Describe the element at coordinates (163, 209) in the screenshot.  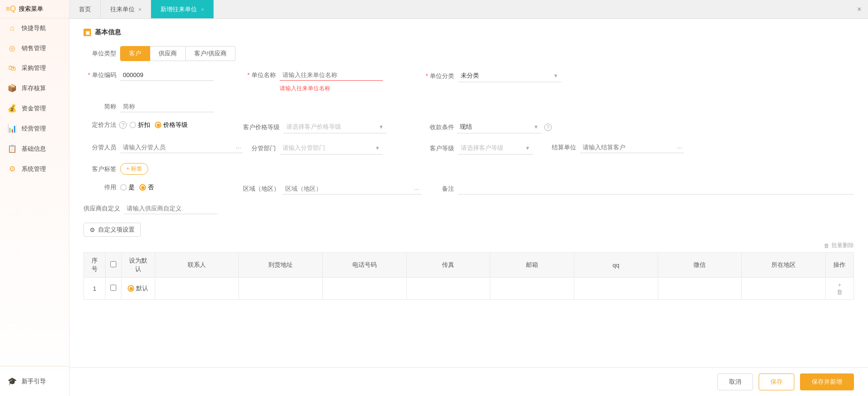
I see `supplier-custom-group: 供应商自定义` at that location.